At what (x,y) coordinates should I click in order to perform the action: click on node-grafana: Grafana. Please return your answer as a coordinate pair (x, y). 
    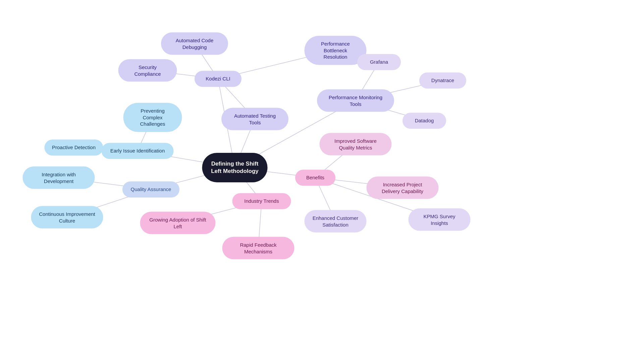
    Looking at the image, I should click on (379, 62).